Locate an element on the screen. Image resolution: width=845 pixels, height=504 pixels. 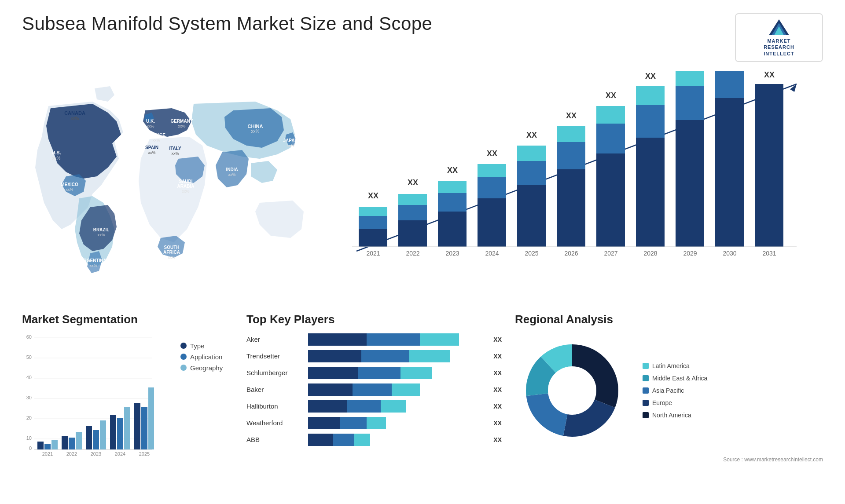
svg-text: 2028 is located at coordinates (650, 253).